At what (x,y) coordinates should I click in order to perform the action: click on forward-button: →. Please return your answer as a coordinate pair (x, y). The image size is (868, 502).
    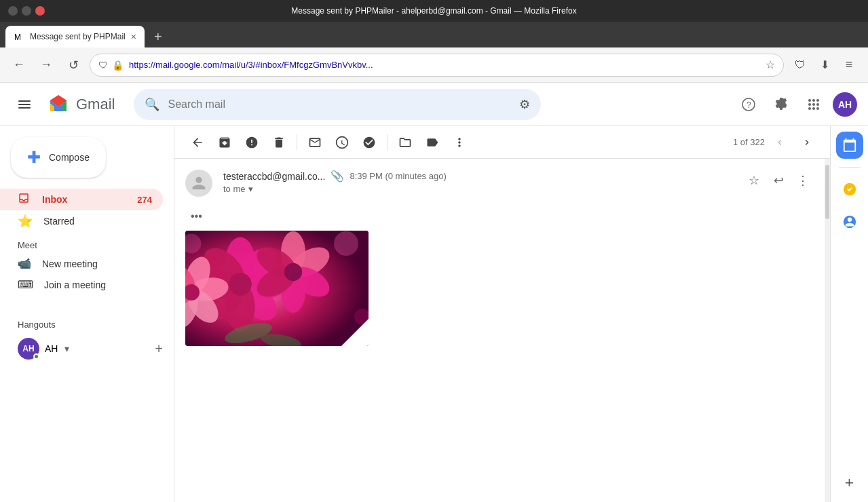
    Looking at the image, I should click on (46, 65).